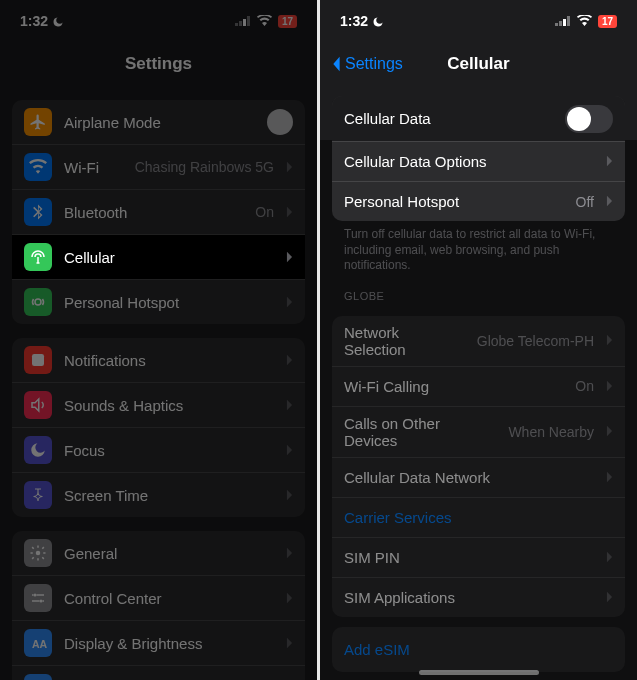  What do you see at coordinates (169, 598) in the screenshot?
I see `row-label: Control Center` at bounding box center [169, 598].